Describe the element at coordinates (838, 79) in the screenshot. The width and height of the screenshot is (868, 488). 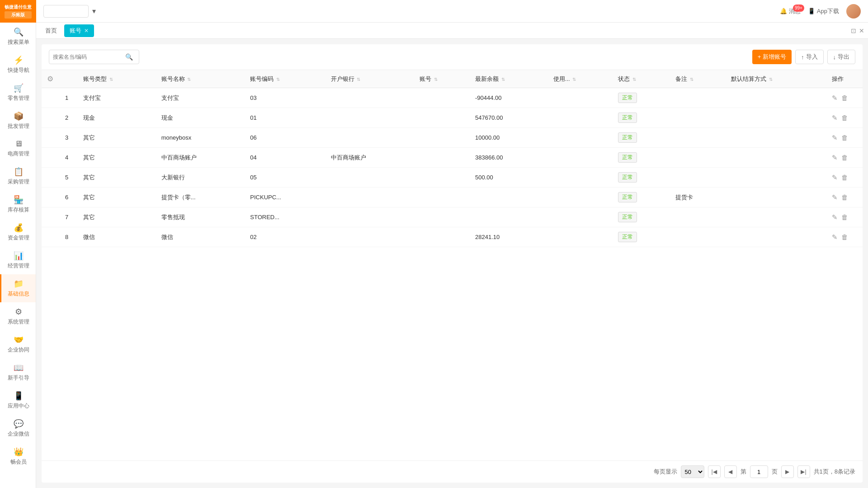
I see `col-action-label: 操作` at that location.